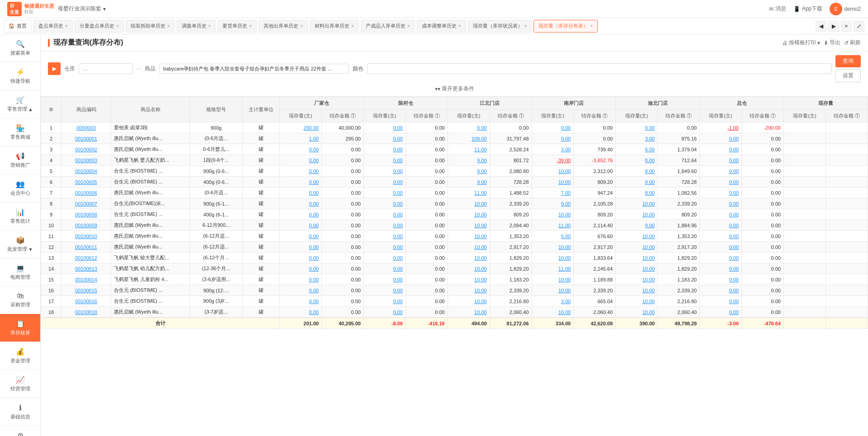 This screenshot has width=868, height=436. I want to click on sidebar-item-system: ⚙ 系统管理, so click(20, 431).